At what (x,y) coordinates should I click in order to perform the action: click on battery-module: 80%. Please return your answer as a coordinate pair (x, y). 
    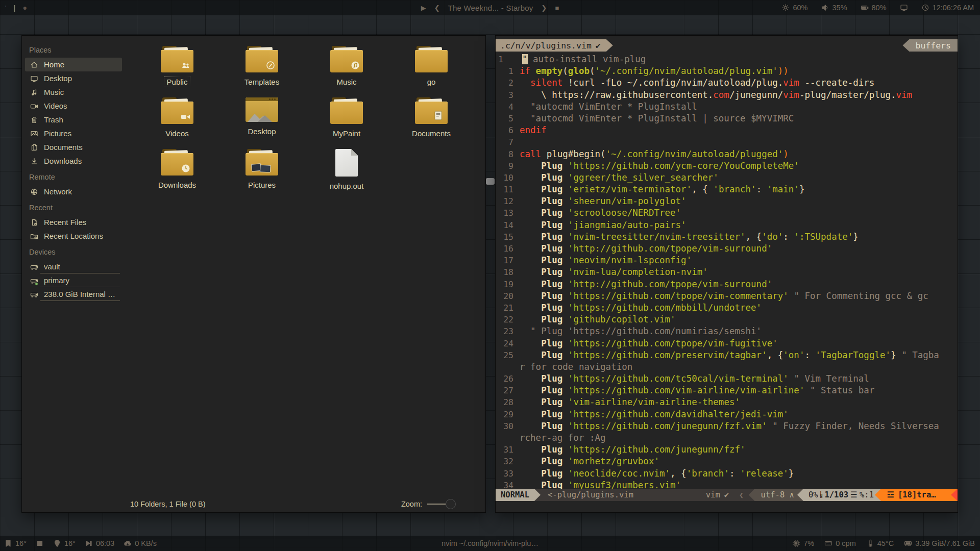
    Looking at the image, I should click on (874, 8).